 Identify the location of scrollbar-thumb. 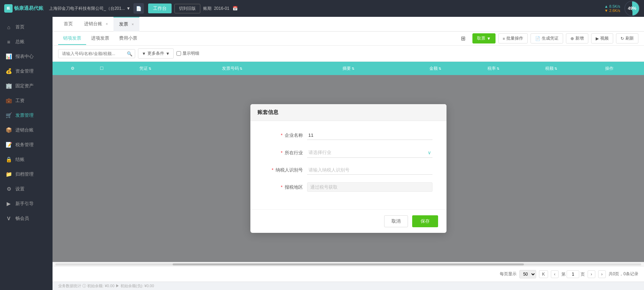
(348, 264).